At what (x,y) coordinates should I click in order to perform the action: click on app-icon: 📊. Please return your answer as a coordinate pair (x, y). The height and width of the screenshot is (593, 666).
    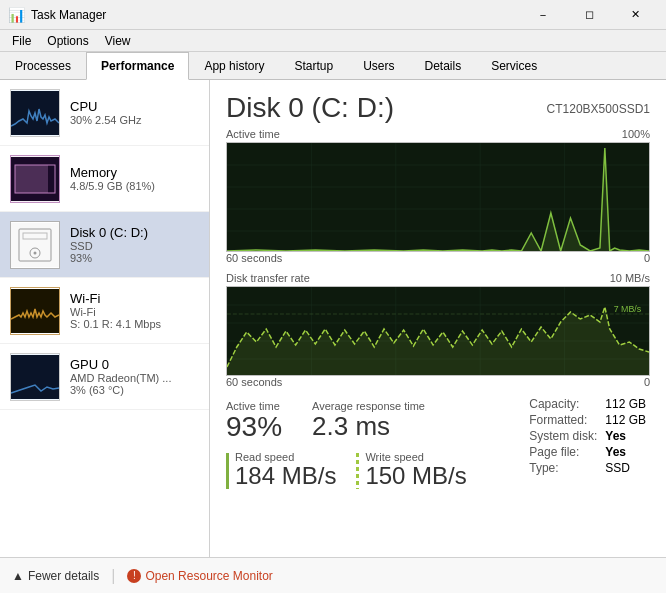
    Looking at the image, I should click on (16, 15).